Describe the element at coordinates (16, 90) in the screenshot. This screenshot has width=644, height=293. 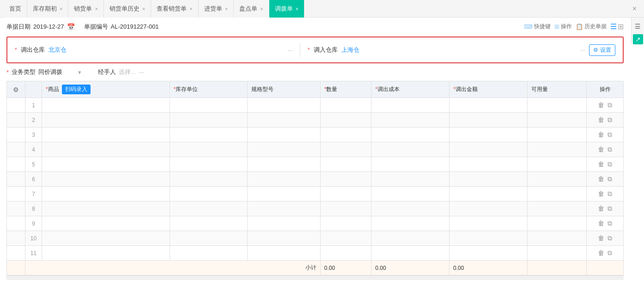
I see `table-gear-icon: ⚙` at that location.